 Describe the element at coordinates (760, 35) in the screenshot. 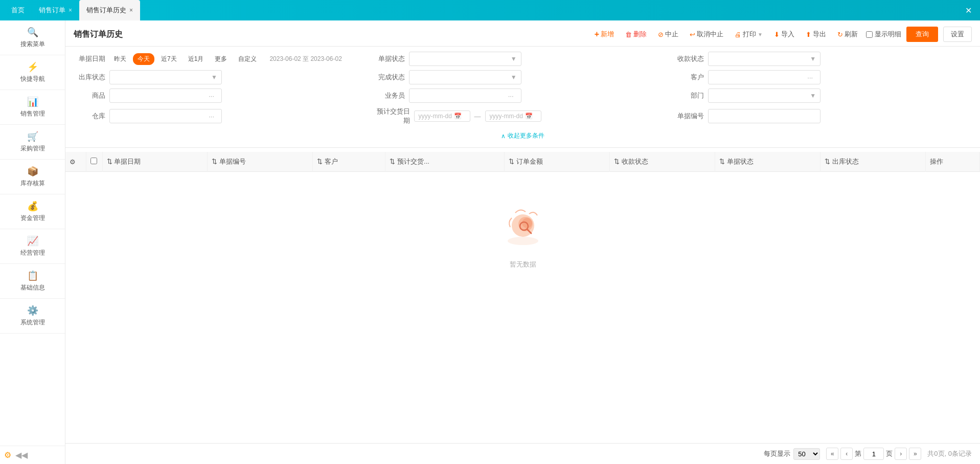

I see `print-arrow-icon: ▼` at that location.